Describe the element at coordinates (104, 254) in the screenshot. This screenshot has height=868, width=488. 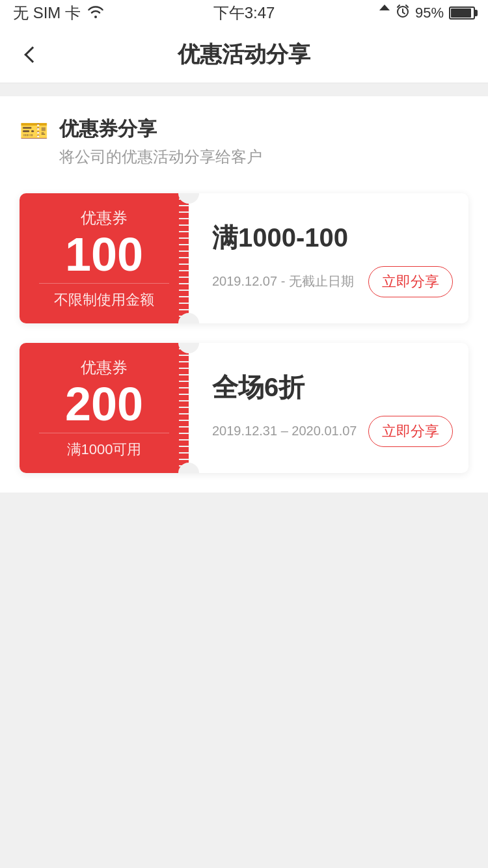
I see `coupon-value-1: 100` at that location.